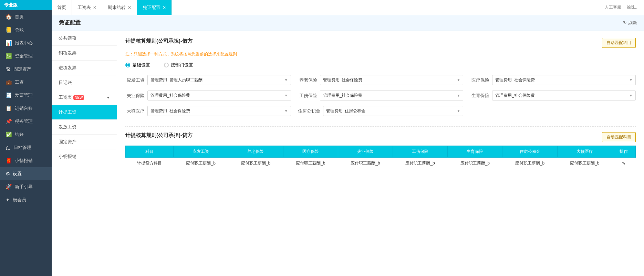 Image resolution: width=644 pixels, height=276 pixels. What do you see at coordinates (84, 53) in the screenshot?
I see `left-nav-sales-invoice: 销项发票` at bounding box center [84, 53].